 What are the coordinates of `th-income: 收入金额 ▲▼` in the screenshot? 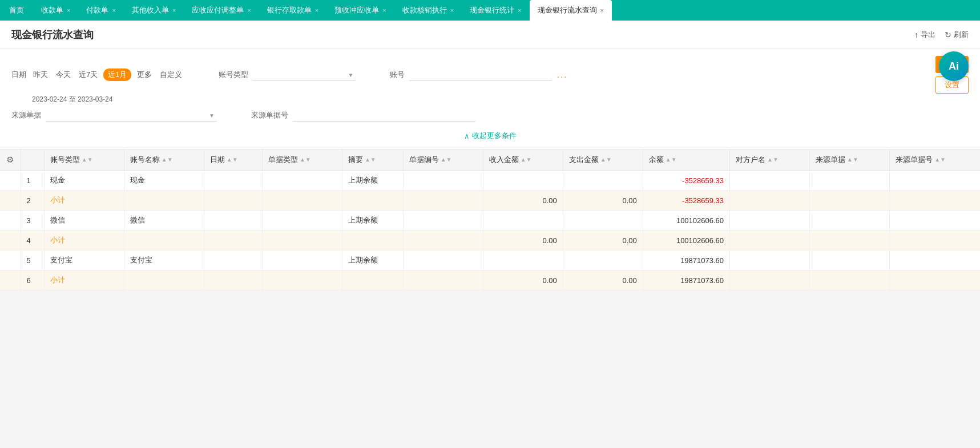 It's located at (523, 160).